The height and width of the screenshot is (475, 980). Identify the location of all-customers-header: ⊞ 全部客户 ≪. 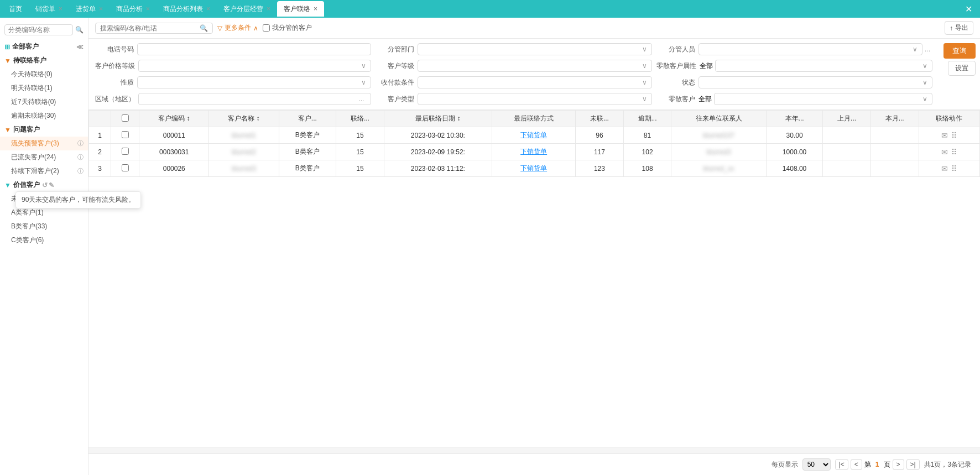
(44, 46).